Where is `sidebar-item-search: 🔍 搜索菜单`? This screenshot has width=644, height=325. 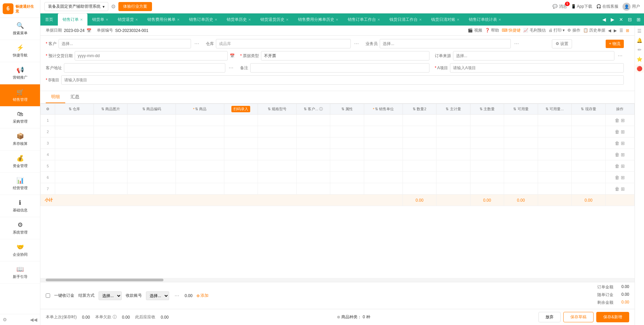
sidebar-item-search: 🔍 搜索菜单 is located at coordinates (20, 29).